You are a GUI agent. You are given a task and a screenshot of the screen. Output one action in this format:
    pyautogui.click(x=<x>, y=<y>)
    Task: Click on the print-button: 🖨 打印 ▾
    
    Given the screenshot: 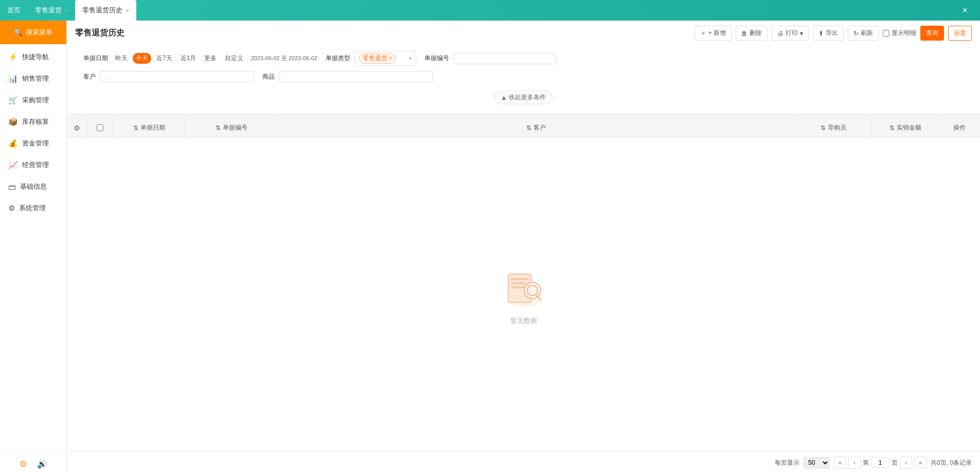 What is the action you would take?
    pyautogui.click(x=790, y=33)
    